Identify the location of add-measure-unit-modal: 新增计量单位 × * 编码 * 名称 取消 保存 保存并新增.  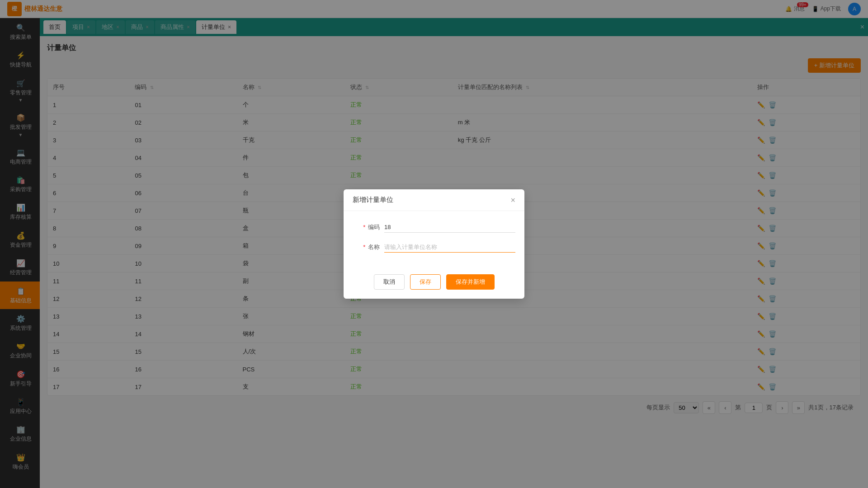
(434, 244).